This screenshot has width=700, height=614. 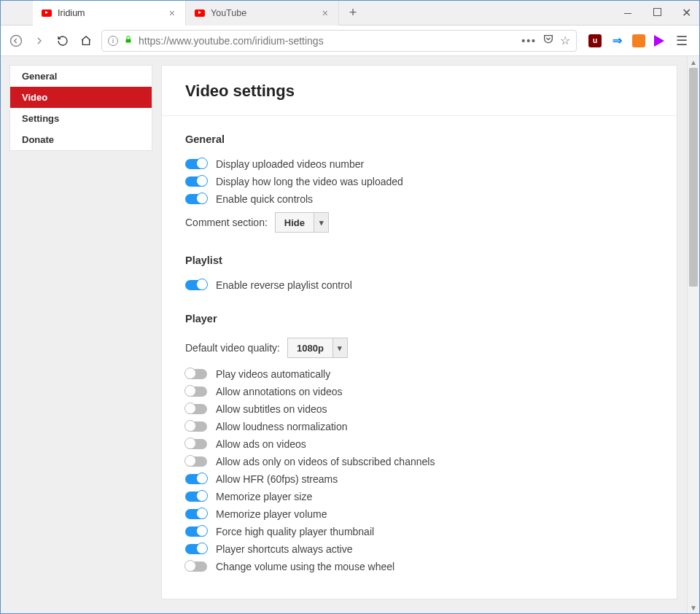 What do you see at coordinates (419, 532) in the screenshot?
I see `opt-hq-thumbnail: Force high quality player thumbnail` at bounding box center [419, 532].